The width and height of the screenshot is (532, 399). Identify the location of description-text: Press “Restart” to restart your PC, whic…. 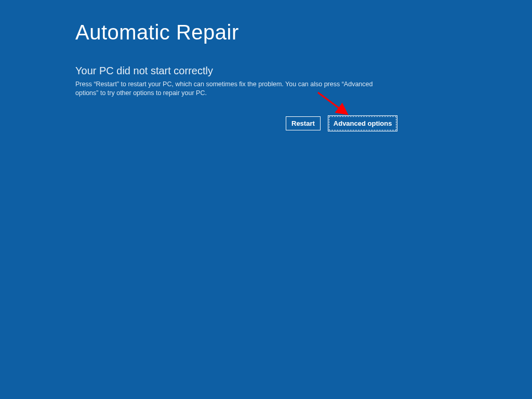
(231, 89).